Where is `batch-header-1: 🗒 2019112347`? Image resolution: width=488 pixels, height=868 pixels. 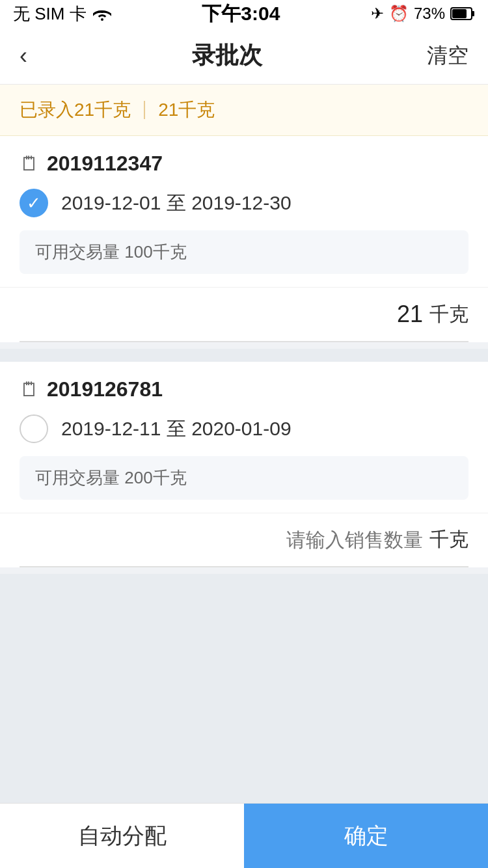
batch-header-1: 🗒 2019112347 is located at coordinates (244, 159).